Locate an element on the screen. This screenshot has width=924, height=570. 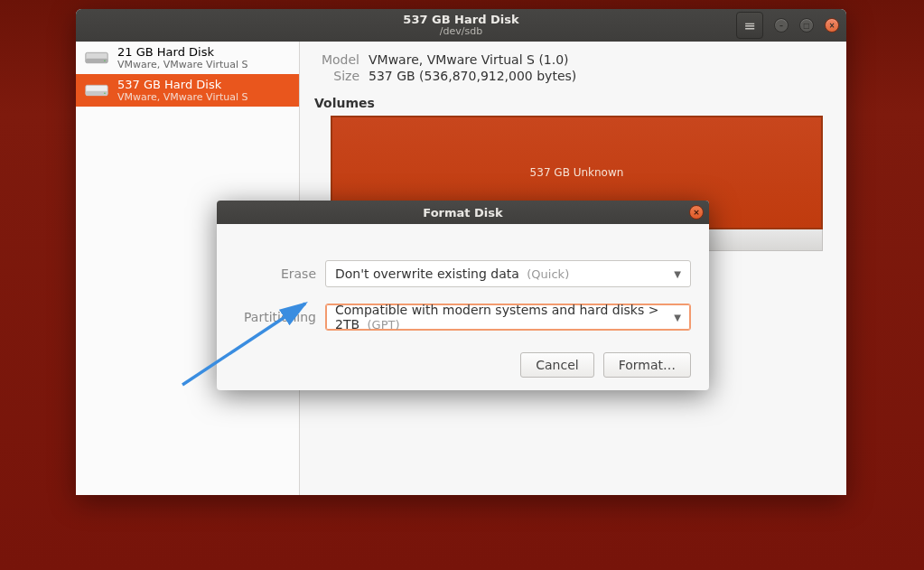
model-label: Model is located at coordinates (337, 60).